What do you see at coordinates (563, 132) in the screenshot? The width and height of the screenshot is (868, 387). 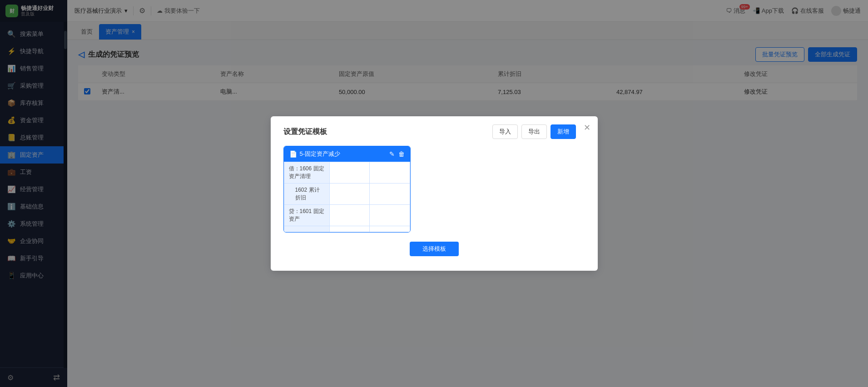 I see `new-button: 新增` at bounding box center [563, 132].